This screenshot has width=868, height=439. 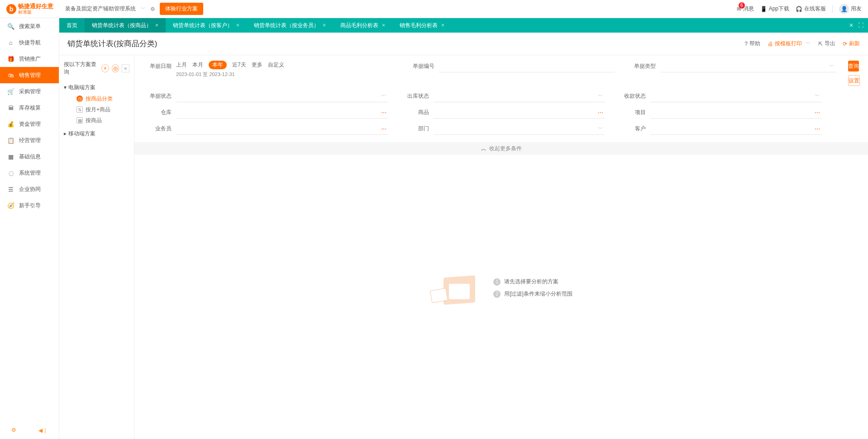 What do you see at coordinates (105, 68) in the screenshot?
I see `add-scheme-icon: +` at bounding box center [105, 68].